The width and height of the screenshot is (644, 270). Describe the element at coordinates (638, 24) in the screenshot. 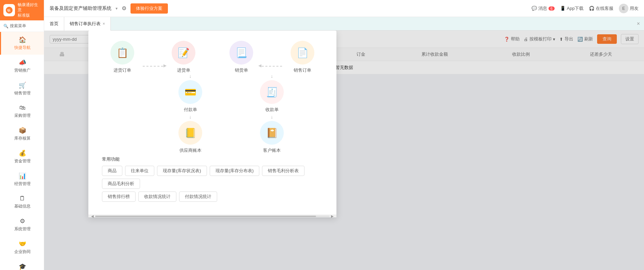

I see `close-all-tabs-icon: ×` at that location.